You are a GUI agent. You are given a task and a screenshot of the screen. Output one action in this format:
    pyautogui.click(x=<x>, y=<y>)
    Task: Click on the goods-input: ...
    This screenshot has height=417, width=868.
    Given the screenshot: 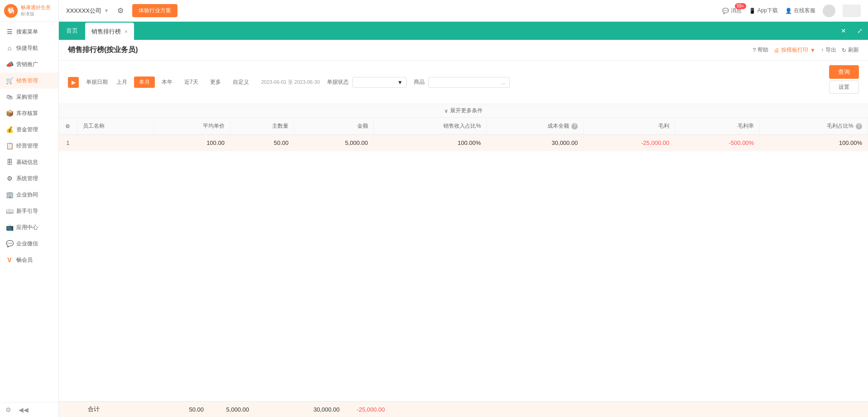 What is the action you would take?
    pyautogui.click(x=469, y=82)
    